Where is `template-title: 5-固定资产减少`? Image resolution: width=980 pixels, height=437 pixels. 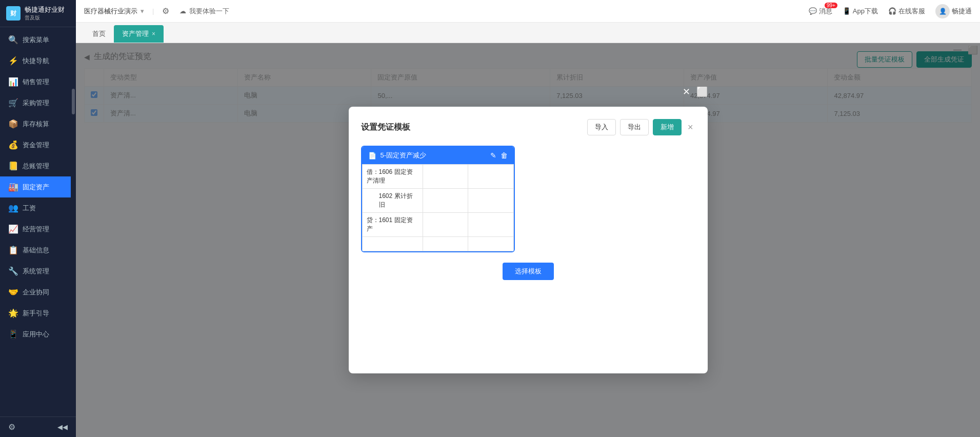 template-title: 5-固定资产减少 is located at coordinates (404, 155).